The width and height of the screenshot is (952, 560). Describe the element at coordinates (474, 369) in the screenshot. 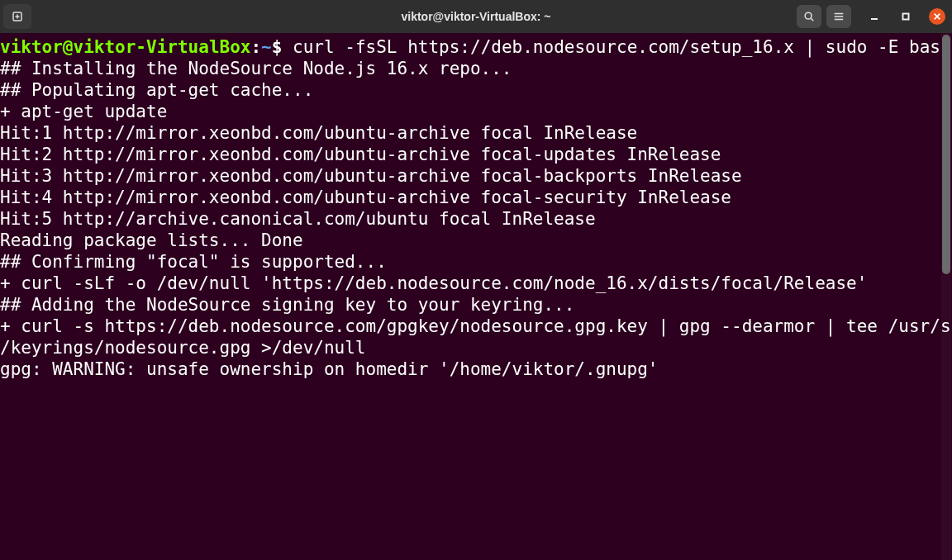

I see `output-line: gpg: WARNING: unsafe ownership on homedi…` at that location.